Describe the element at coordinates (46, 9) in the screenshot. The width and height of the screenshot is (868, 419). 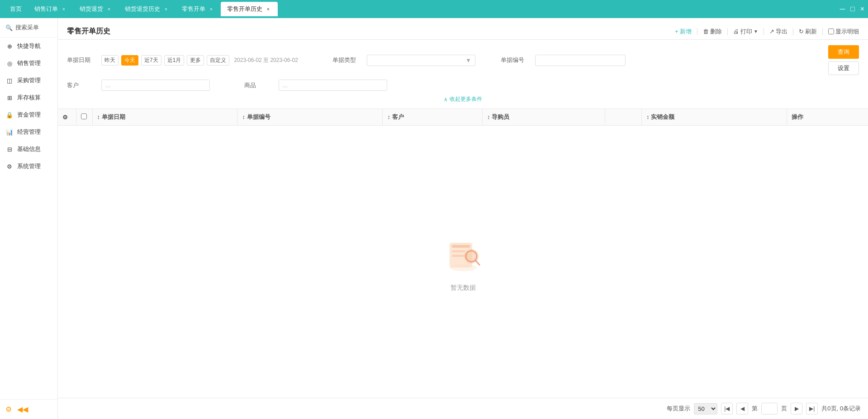
I see `tab-sales-order-label: 销售订单` at that location.